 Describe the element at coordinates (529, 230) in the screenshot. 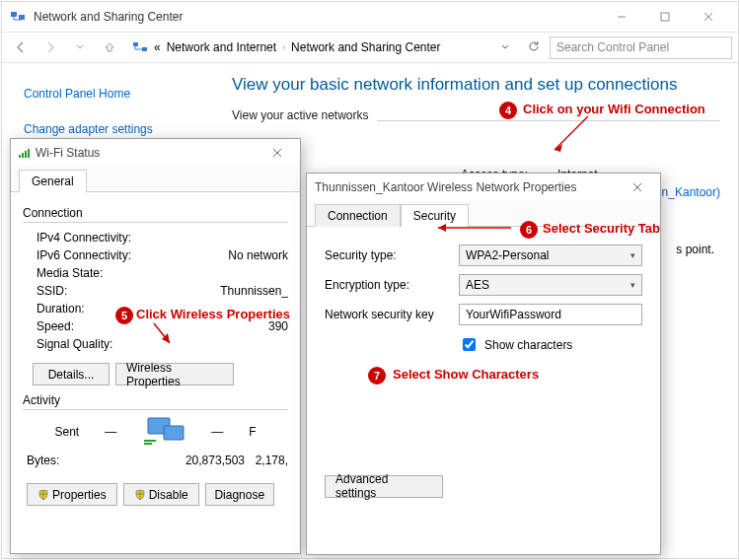

I see `annotation-badge-6: 6` at that location.